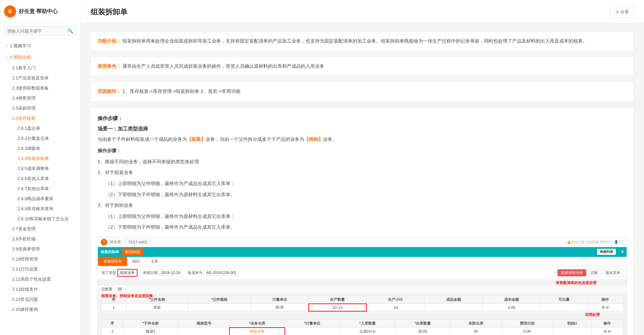  What do you see at coordinates (572, 273) in the screenshot?
I see `mock-bom-btn: 选择对料清单` at bounding box center [572, 273].